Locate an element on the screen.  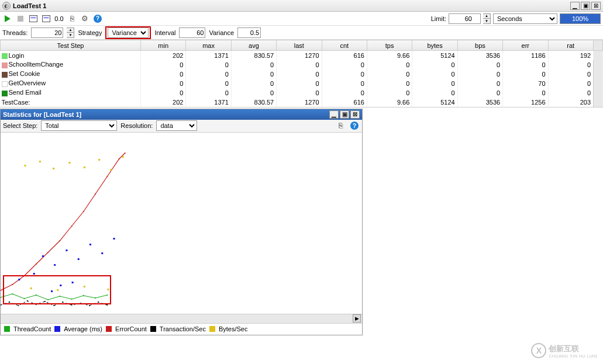
resolution-select: data is located at coordinates (177, 126).